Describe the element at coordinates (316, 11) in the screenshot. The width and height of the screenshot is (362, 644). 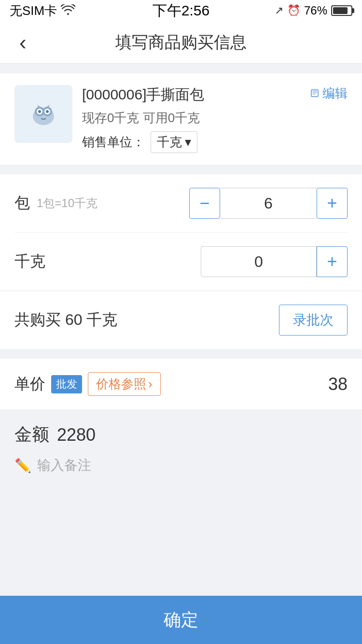
I see `battery-percent: 76%` at that location.